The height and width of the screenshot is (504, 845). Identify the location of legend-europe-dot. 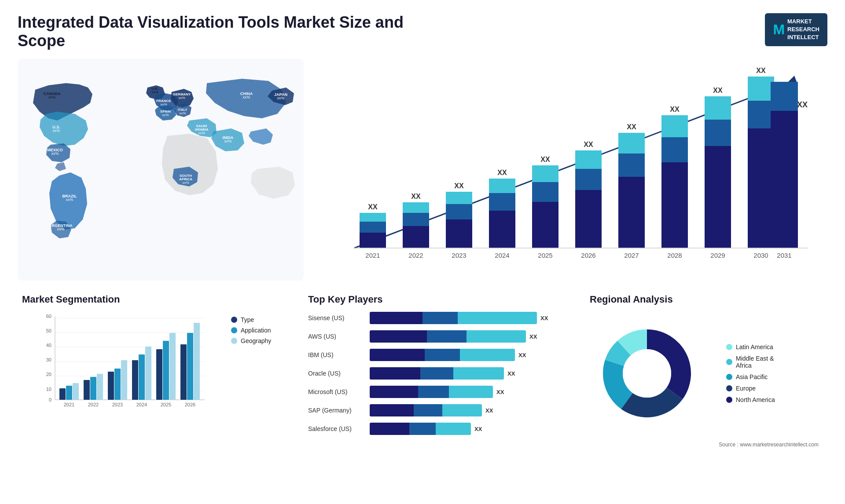
(729, 388).